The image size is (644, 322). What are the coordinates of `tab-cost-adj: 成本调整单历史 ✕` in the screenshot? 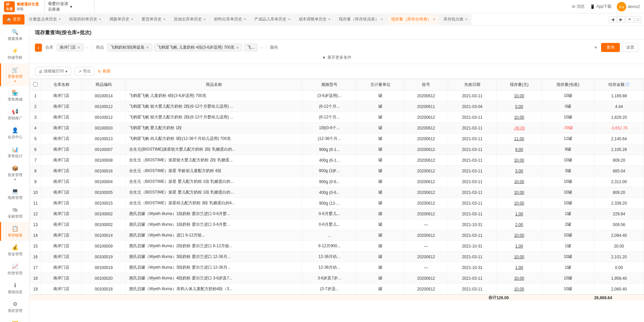 It's located at (315, 19).